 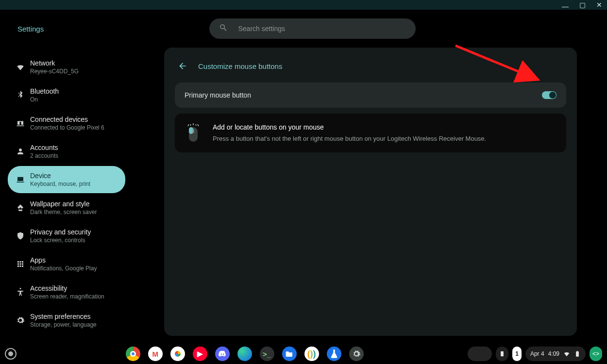 What do you see at coordinates (334, 354) in the screenshot?
I see `labs-icon` at bounding box center [334, 354].